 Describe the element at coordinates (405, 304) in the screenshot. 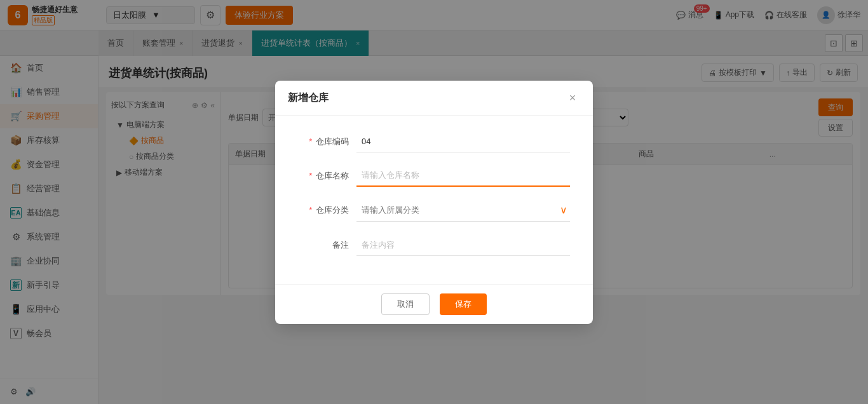

I see `cancel-button: 取消` at that location.